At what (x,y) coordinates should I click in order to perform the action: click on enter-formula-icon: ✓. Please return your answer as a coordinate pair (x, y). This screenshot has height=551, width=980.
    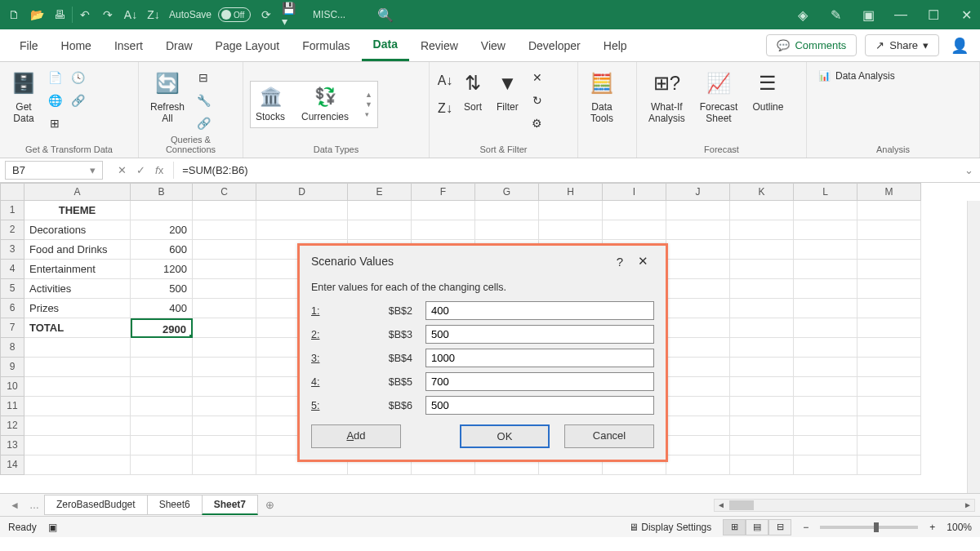
    Looking at the image, I should click on (140, 170).